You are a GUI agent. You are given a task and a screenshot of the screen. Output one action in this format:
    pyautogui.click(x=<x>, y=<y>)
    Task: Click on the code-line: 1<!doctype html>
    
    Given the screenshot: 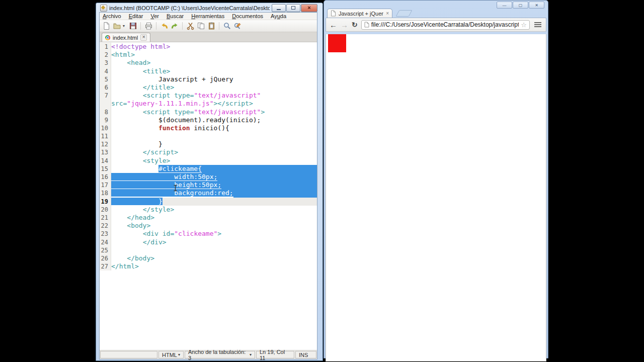 What is the action you would take?
    pyautogui.click(x=208, y=47)
    